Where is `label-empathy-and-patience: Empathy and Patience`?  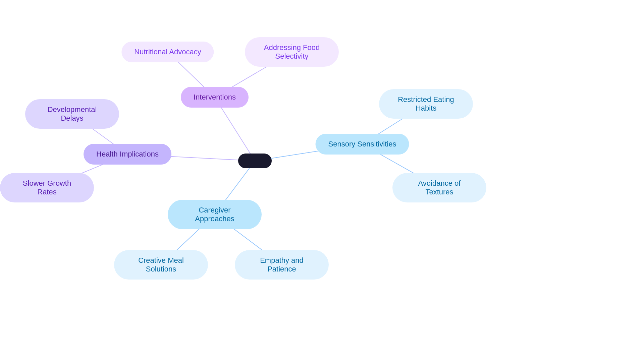 label-empathy-and-patience: Empathy and Patience is located at coordinates (282, 265).